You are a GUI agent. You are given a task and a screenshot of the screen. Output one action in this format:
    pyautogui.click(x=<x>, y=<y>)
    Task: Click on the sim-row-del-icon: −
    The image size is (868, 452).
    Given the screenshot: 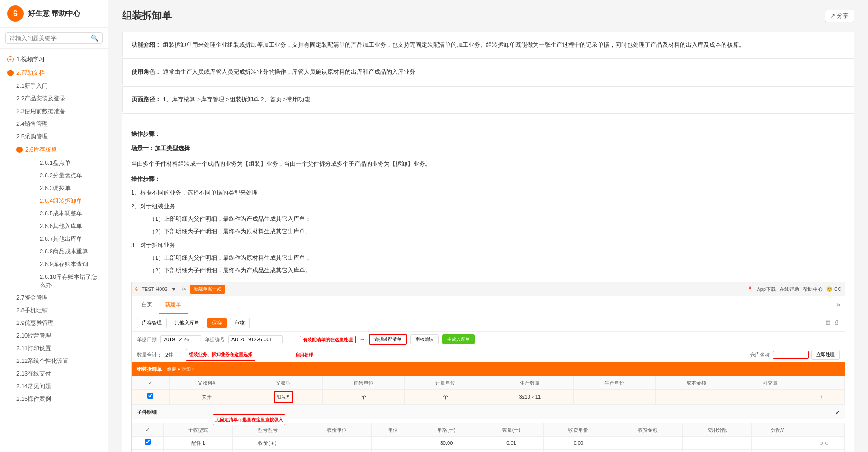 What is the action you would take?
    pyautogui.click(x=826, y=397)
    